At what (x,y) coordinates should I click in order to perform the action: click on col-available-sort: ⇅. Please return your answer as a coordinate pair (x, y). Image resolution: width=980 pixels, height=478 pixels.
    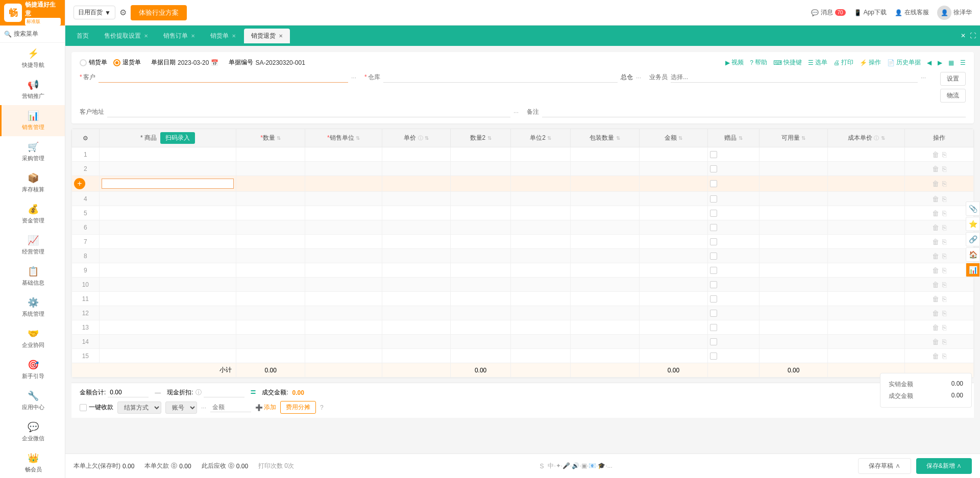
    Looking at the image, I should click on (803, 138).